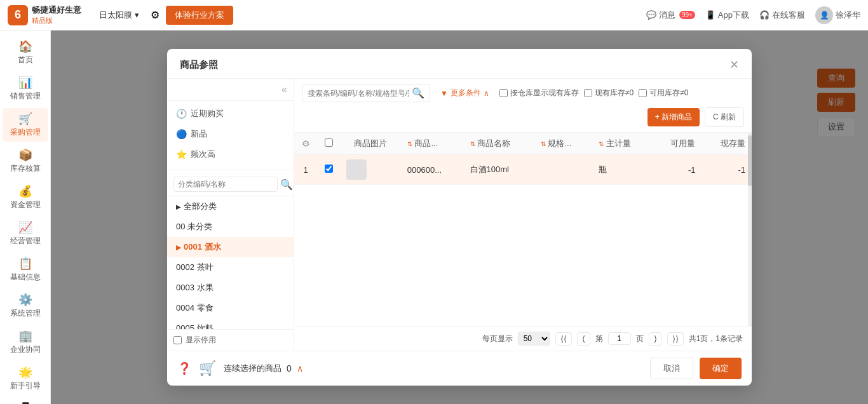  What do you see at coordinates (663, 93) in the screenshot?
I see `checkbox-available-stock: 可用库存≠0` at bounding box center [663, 93].